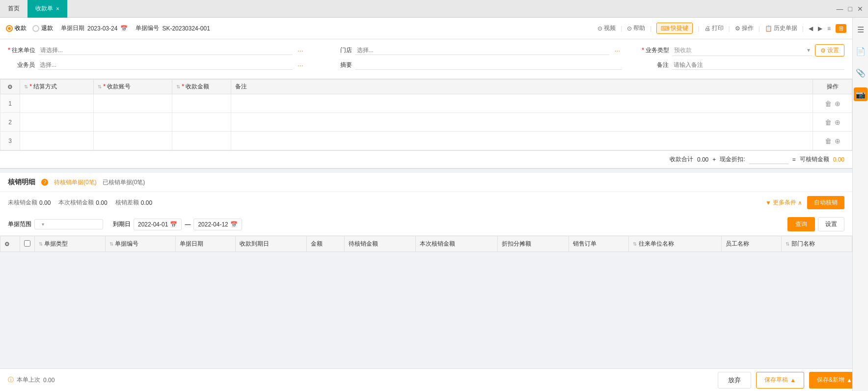 This screenshot has height=391, width=868. Describe the element at coordinates (213, 224) in the screenshot. I see `date-to-value: 2022-04-12` at that location.